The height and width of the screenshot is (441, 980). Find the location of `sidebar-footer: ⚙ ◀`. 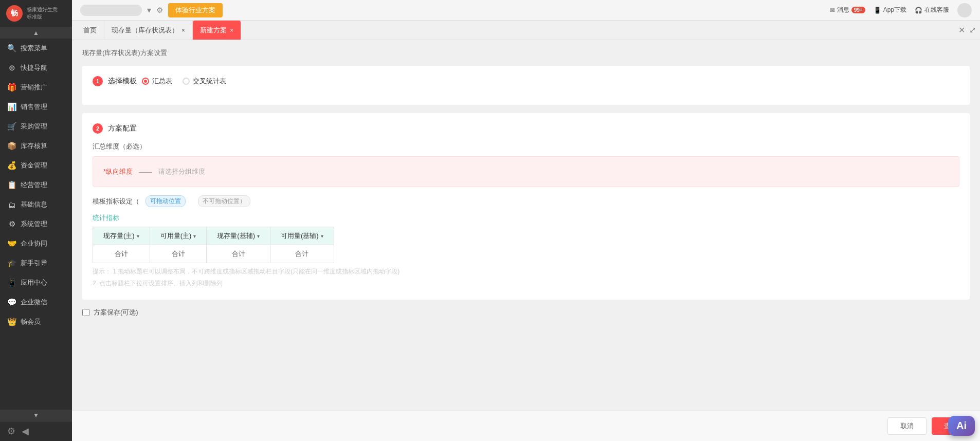

sidebar-footer: ⚙ ◀ is located at coordinates (36, 431).